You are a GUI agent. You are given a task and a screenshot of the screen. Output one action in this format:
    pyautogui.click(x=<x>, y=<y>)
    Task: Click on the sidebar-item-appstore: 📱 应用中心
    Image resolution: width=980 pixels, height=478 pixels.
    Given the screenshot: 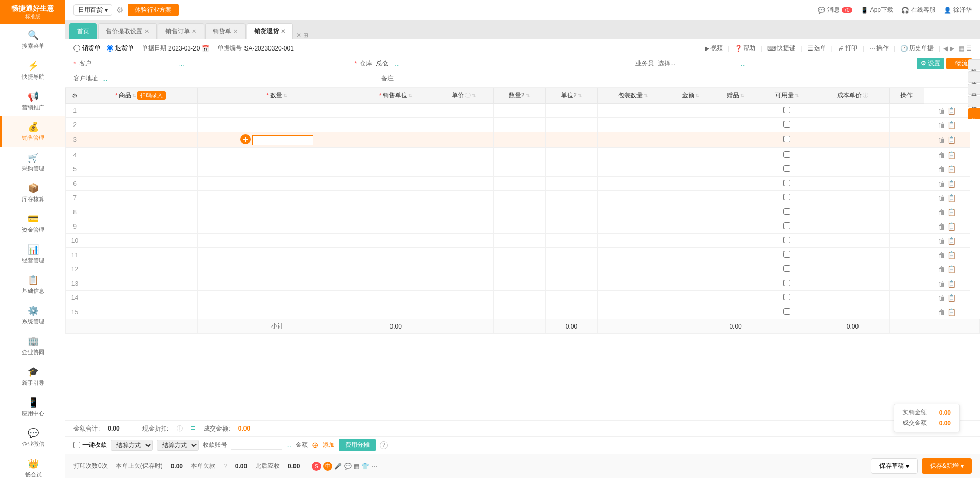 What is the action you would take?
    pyautogui.click(x=33, y=407)
    